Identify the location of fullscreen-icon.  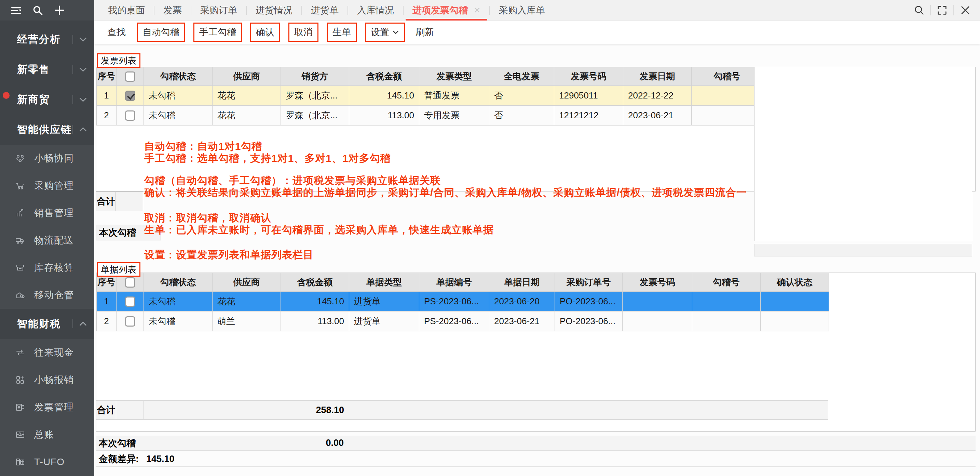
(942, 10).